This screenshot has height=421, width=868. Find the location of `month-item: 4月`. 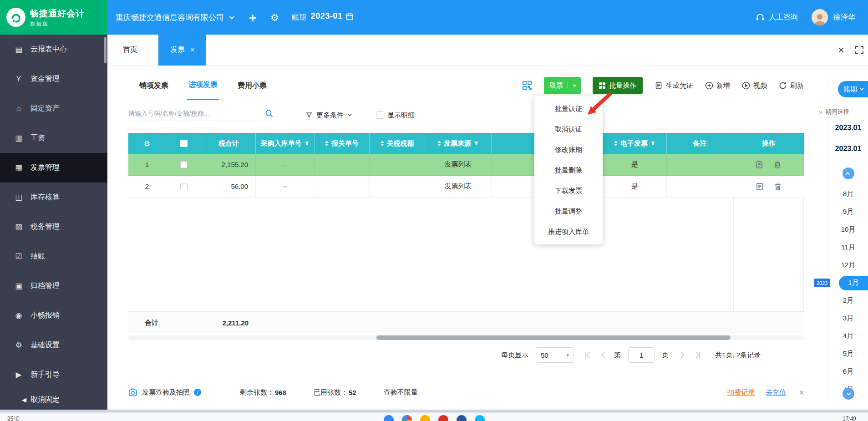

month-item: 4月 is located at coordinates (848, 336).